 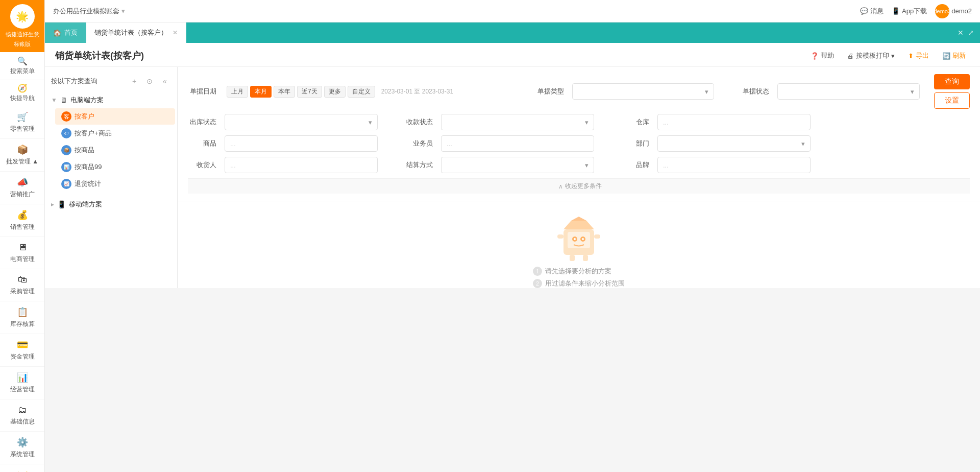 What do you see at coordinates (872, 11) in the screenshot?
I see `message-btn: 💬 消息` at bounding box center [872, 11].